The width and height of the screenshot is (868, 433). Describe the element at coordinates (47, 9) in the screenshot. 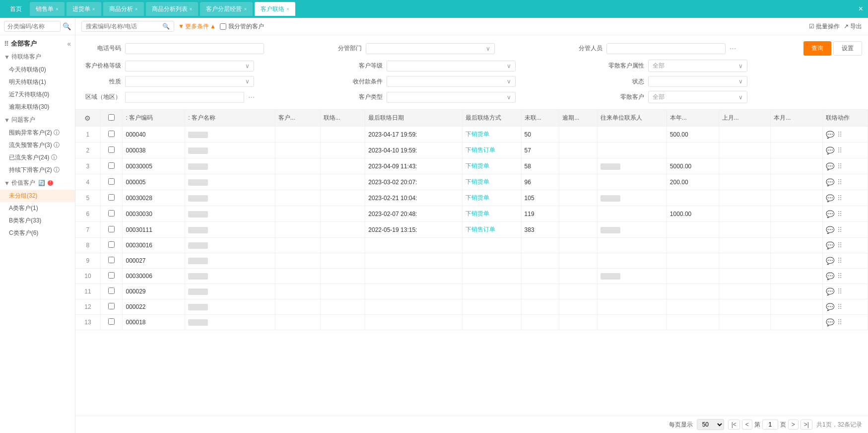

I see `tab-sales: 销售单 ×` at that location.